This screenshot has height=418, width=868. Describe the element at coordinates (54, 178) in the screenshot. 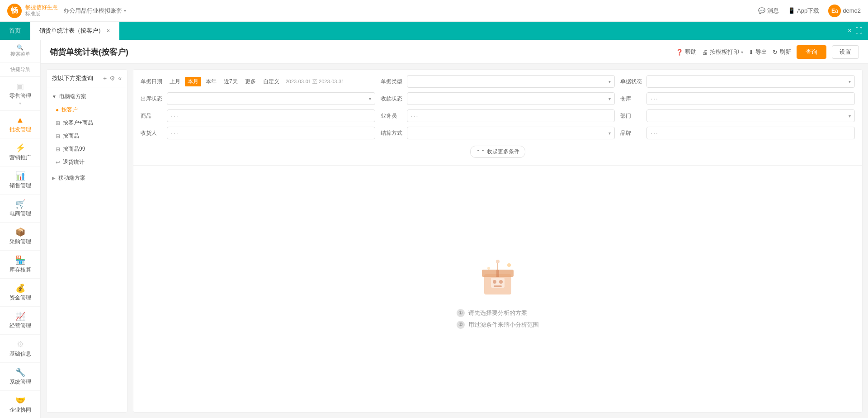

I see `chevron-right-icon: ▶` at that location.